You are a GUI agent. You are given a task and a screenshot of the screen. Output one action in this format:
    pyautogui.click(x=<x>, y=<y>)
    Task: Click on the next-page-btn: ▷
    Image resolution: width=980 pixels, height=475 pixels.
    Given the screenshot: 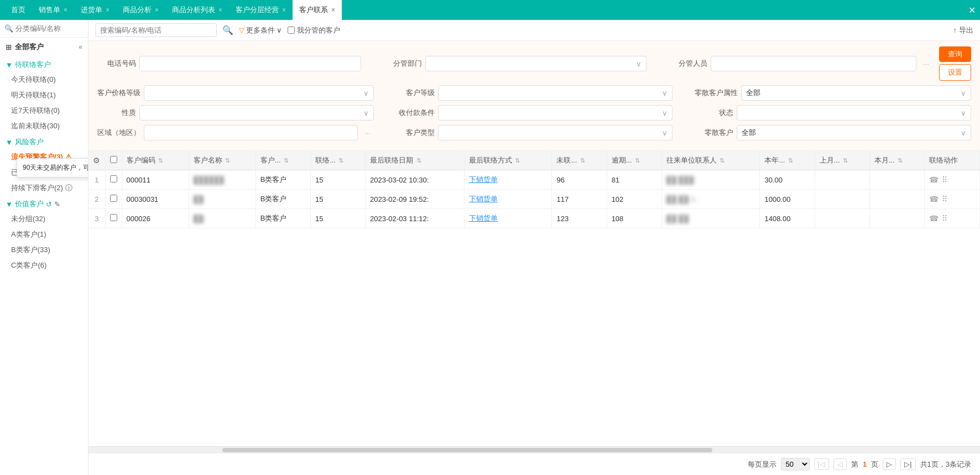 What is the action you would take?
    pyautogui.click(x=889, y=464)
    